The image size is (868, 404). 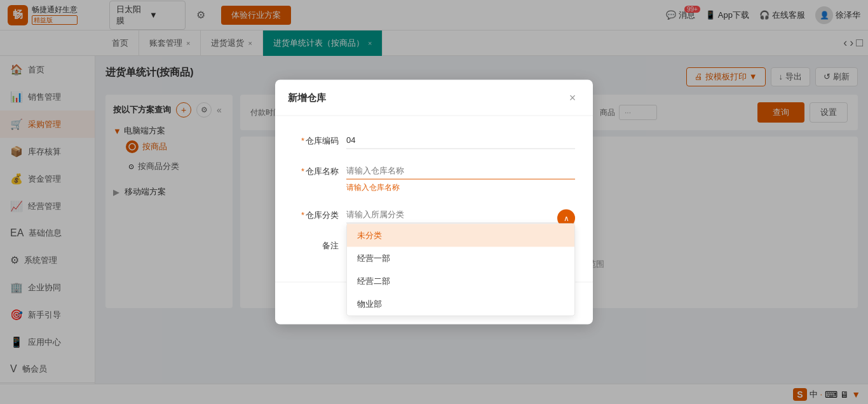 I want to click on code-label: 仓库编码, so click(x=316, y=139).